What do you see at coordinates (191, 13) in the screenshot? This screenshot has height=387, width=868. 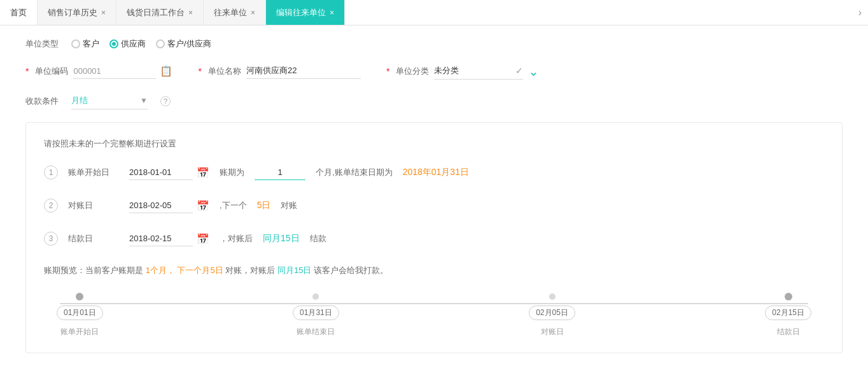 I see `close-tab-cashflow-workbench-icon: ×` at bounding box center [191, 13].